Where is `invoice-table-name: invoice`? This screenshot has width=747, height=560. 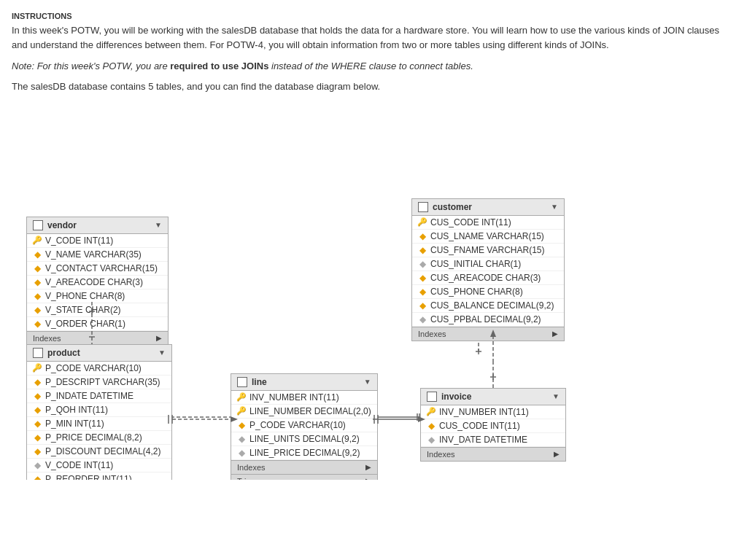
invoice-table-name: invoice is located at coordinates (457, 397).